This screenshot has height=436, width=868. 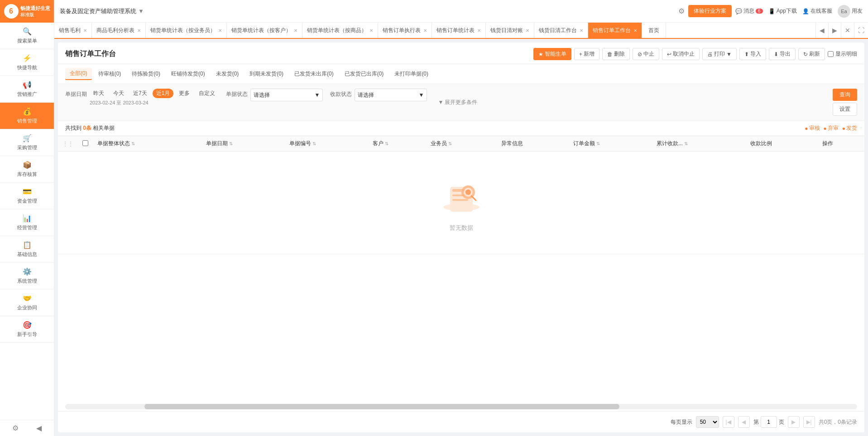 What do you see at coordinates (842, 54) in the screenshot?
I see `show-detail-checkbox-label: 显示明细` at bounding box center [842, 54].